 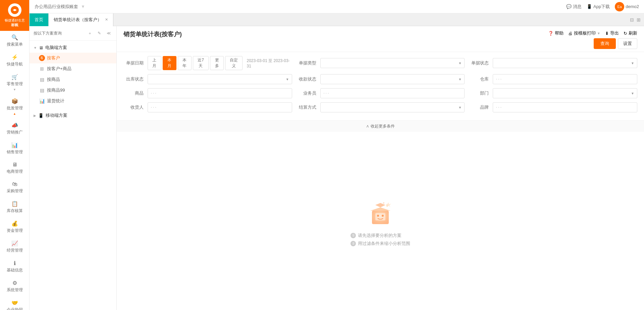 I want to click on query-button: 查询, so click(x=605, y=44).